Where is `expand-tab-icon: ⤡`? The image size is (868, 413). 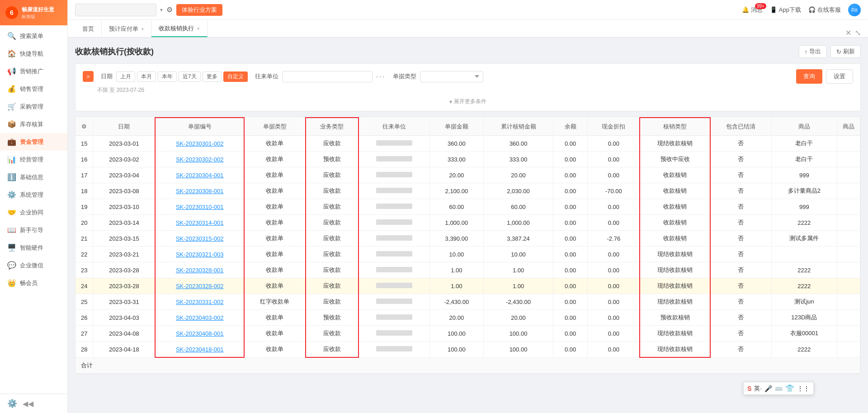
expand-tab-icon: ⤡ is located at coordinates (858, 33).